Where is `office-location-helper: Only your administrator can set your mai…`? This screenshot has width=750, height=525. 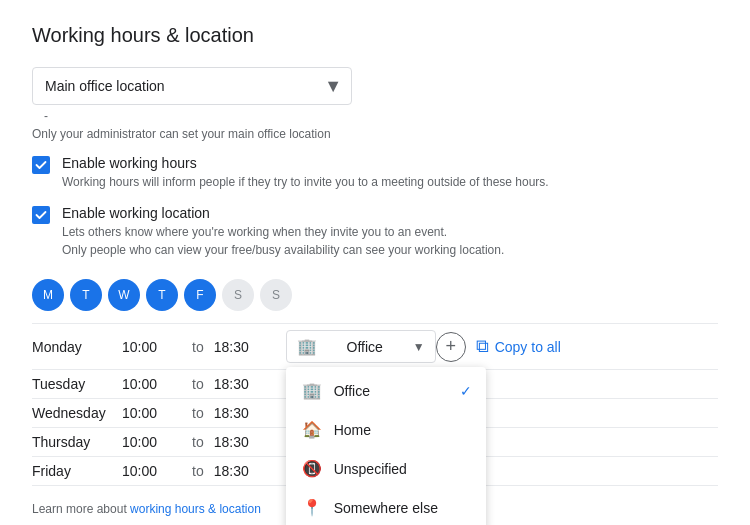 office-location-helper: Only your administrator can set your mai… is located at coordinates (375, 134).